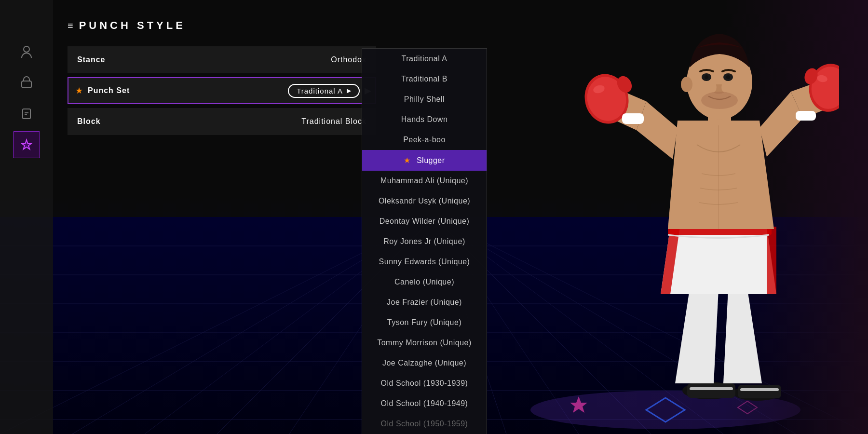 This screenshot has height=434, width=868. Describe the element at coordinates (424, 241) in the screenshot. I see `dropdown-item-label: Roy Jones Jr (Unique)` at that location.